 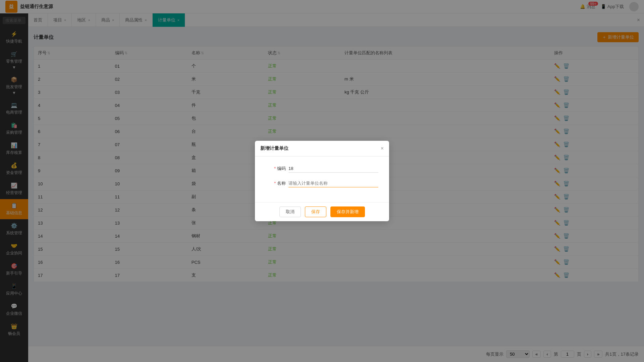 I want to click on code-input, so click(x=333, y=169).